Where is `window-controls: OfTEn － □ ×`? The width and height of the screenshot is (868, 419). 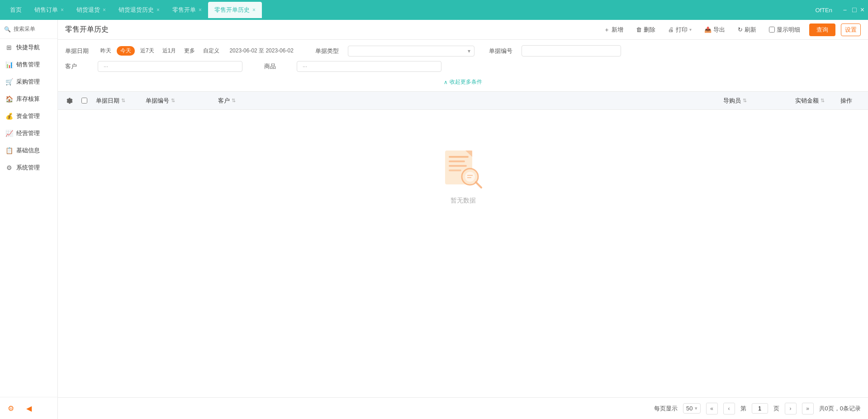 window-controls: OfTEn － □ × is located at coordinates (840, 10).